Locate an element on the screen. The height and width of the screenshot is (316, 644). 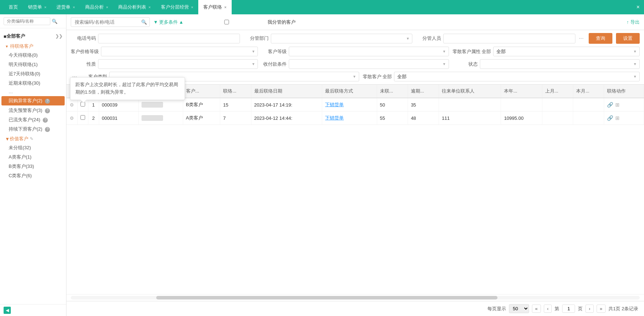
page-number-input is located at coordinates (569, 308).